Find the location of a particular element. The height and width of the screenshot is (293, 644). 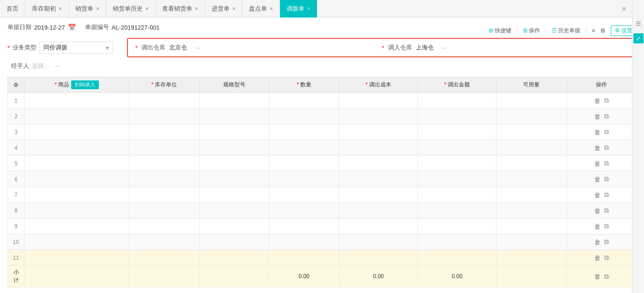

tab-sales-history: 销货单历史 × is located at coordinates (131, 9).